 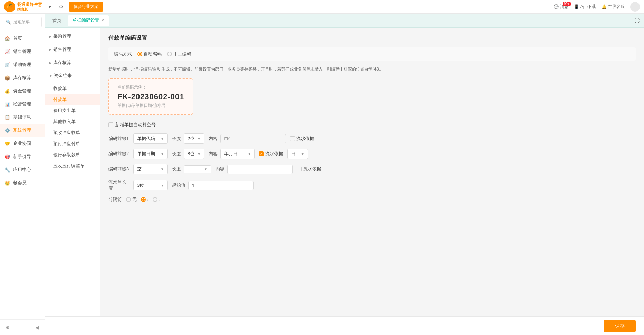 What do you see at coordinates (73, 166) in the screenshot?
I see `left-nav-ar-ap-adjust: 应收应付调整单` at bounding box center [73, 166].